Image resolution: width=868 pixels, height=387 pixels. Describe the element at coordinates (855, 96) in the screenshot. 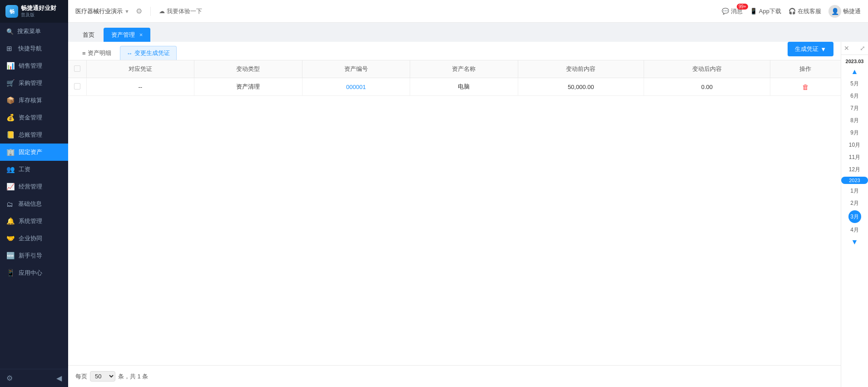

I see `month-item-6: 6月` at that location.